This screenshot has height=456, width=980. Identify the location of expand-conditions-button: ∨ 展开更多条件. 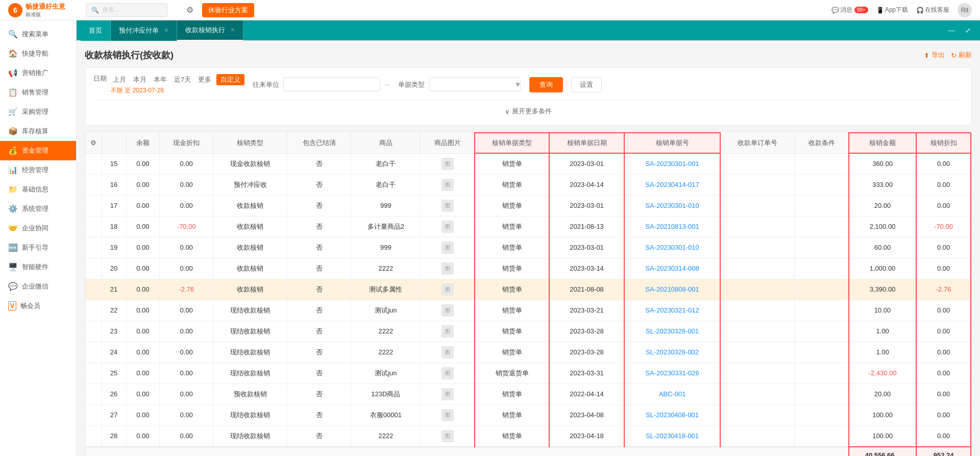
(528, 111).